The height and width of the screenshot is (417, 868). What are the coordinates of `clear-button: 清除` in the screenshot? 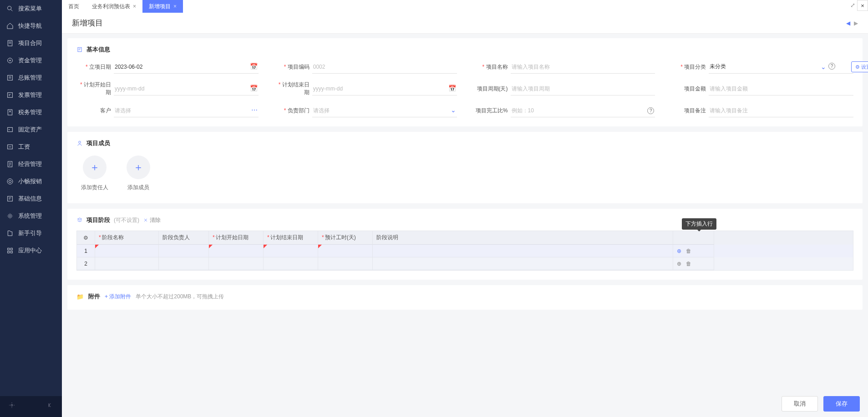 It's located at (152, 220).